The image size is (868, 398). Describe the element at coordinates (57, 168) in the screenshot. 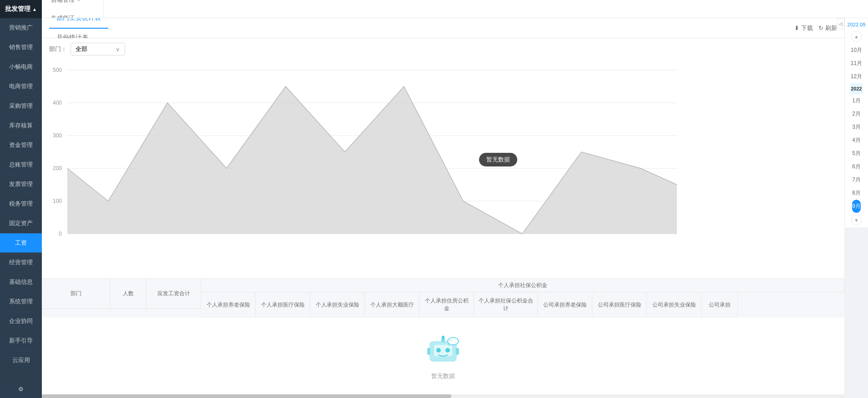

I see `svg-text: 200` at that location.